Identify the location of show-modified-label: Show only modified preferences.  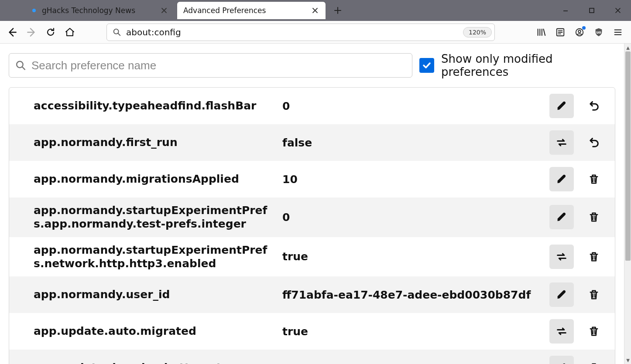
(528, 65).